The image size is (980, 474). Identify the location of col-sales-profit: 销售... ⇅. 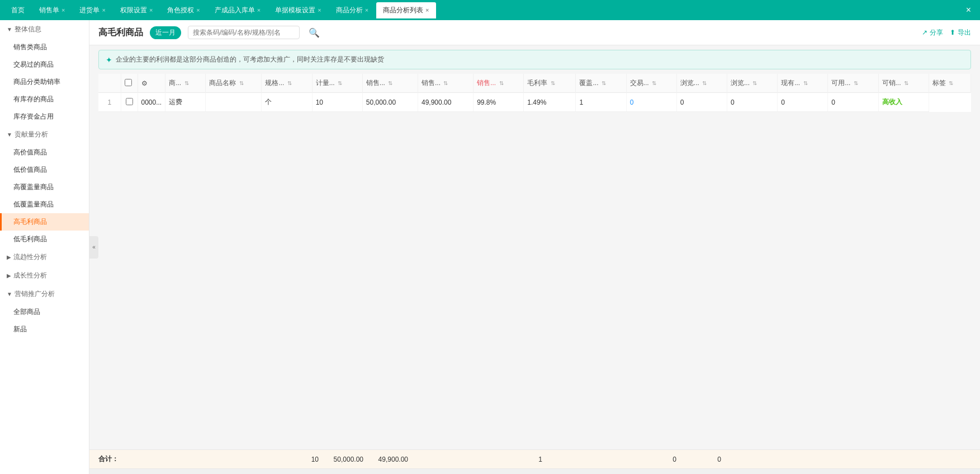
(499, 83).